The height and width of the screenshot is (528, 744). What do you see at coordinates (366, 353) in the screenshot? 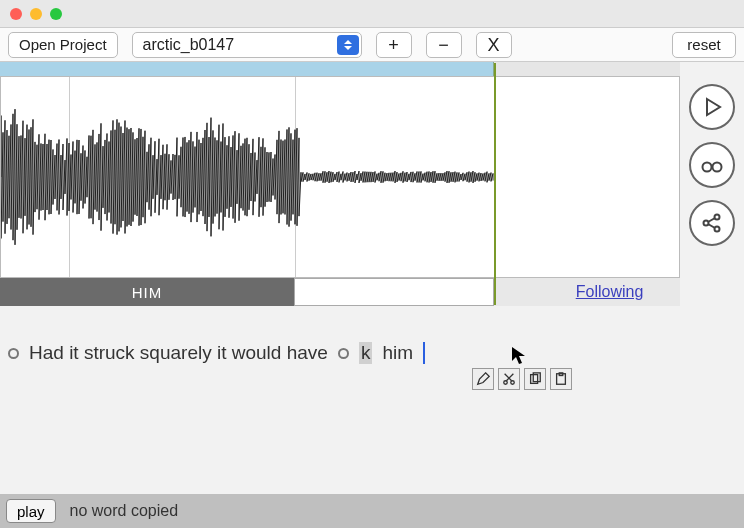
I see `transcript-fragment: k` at bounding box center [366, 353].